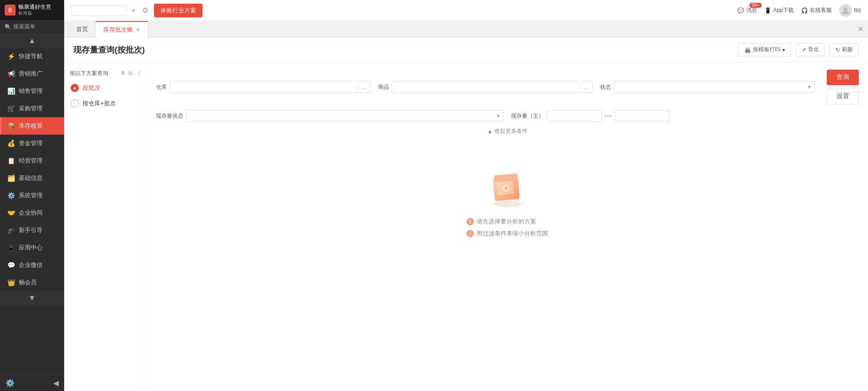 Image resolution: width=868 pixels, height=391 pixels. What do you see at coordinates (714, 87) in the screenshot?
I see `status-select: ▾` at bounding box center [714, 87].